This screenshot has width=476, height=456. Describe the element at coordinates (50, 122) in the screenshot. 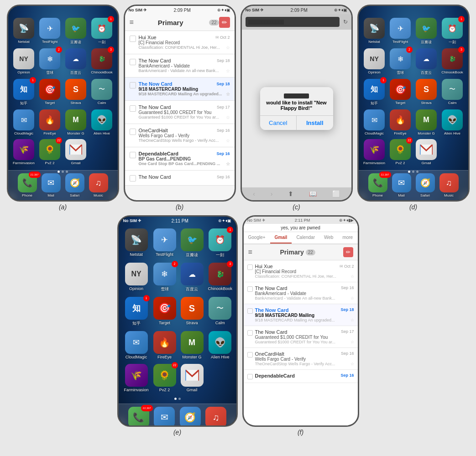

I see `app-fireeye: 🔥 FireEye` at that location.